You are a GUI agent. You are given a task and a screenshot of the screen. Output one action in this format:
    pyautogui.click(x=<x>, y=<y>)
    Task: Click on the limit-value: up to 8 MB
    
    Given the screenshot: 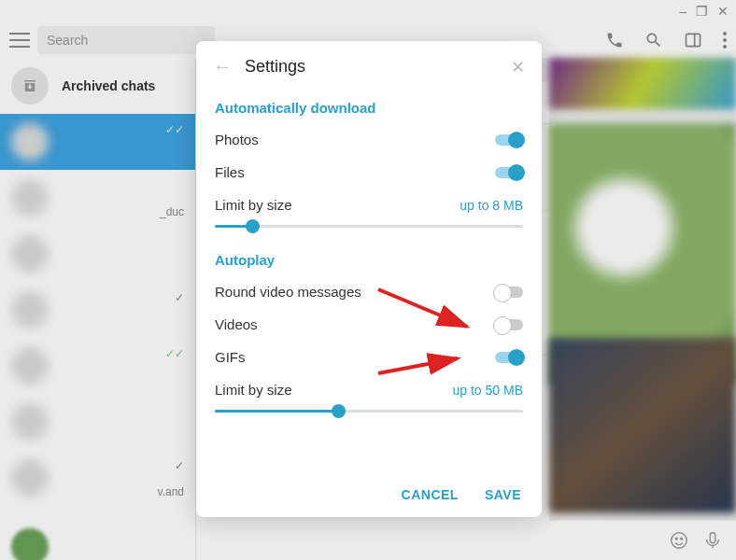 What is the action you would take?
    pyautogui.click(x=491, y=205)
    